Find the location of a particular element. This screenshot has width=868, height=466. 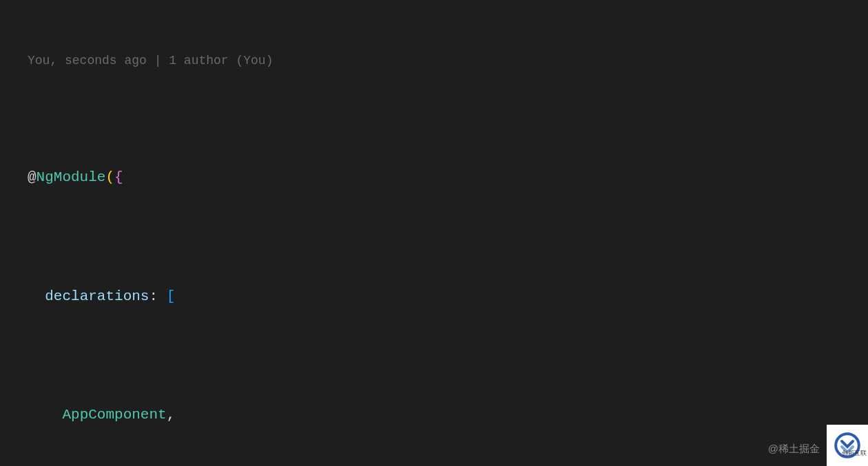

key-declarations: declarations is located at coordinates (96, 296).